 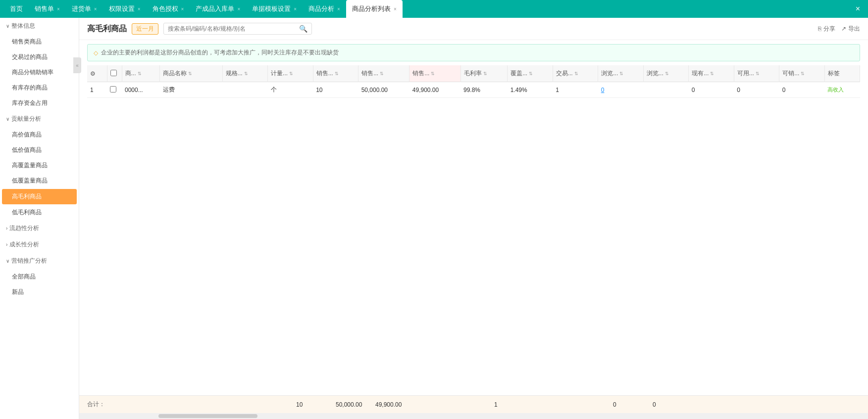 I want to click on col-settings: ⚙, so click(x=97, y=74).